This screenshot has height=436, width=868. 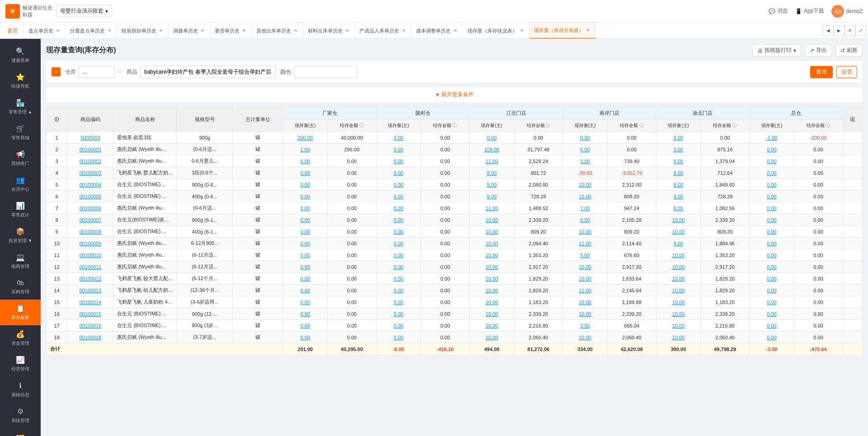 What do you see at coordinates (818, 51) in the screenshot?
I see `export-btn: ↗ 导出` at bounding box center [818, 51].